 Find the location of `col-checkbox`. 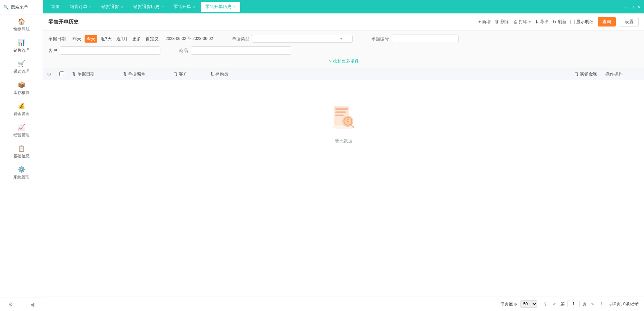

col-checkbox is located at coordinates (62, 74).